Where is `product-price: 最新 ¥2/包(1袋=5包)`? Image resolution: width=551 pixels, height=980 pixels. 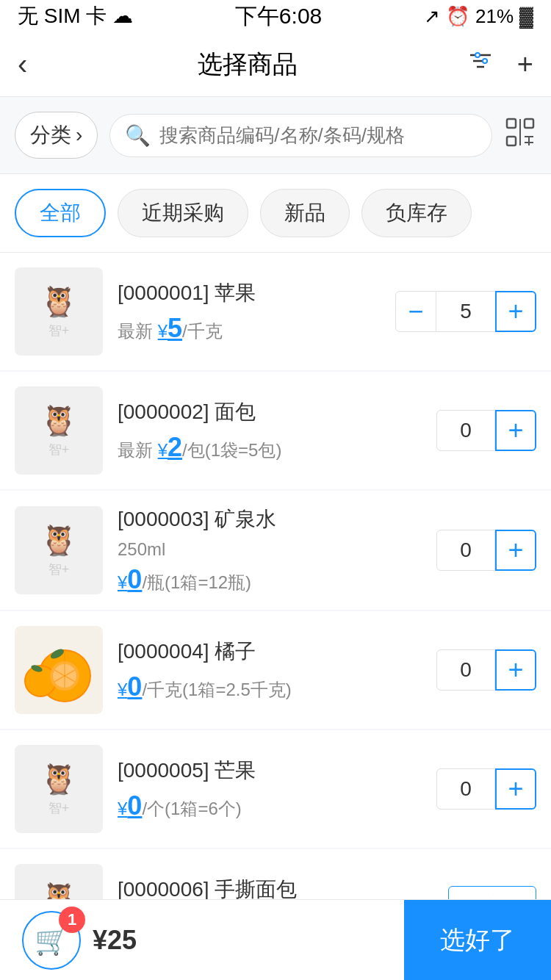
product-price: 最新 ¥2/包(1袋=5包) is located at coordinates (270, 447).